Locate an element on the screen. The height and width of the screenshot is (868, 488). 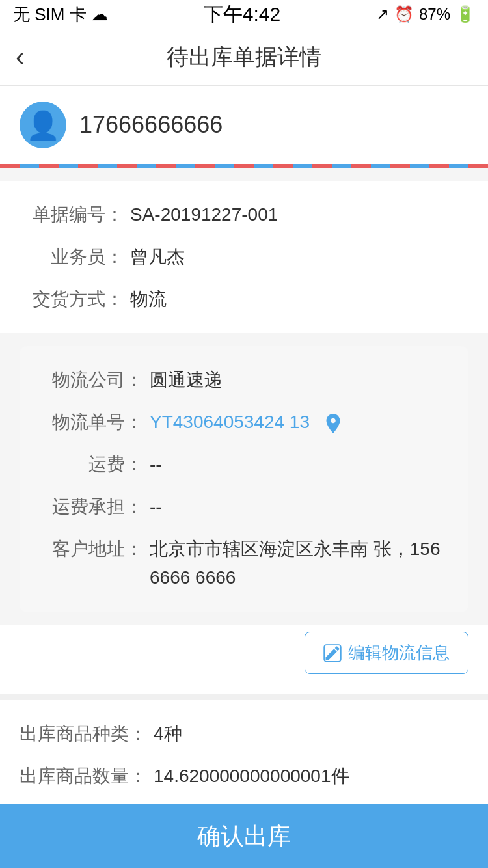
goods-quantity-row: 出库商品数量： 14.620000000000001件 is located at coordinates (244, 777).